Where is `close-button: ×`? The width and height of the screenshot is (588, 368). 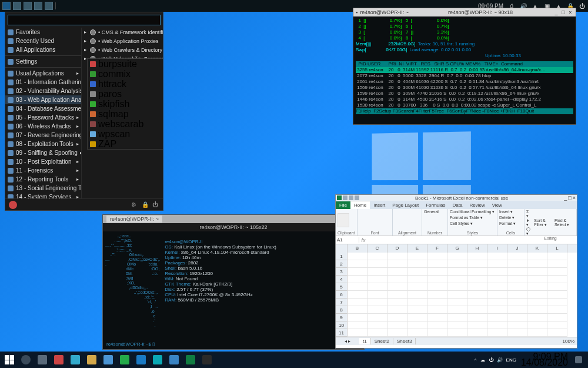
close-button: × is located at coordinates (570, 12).